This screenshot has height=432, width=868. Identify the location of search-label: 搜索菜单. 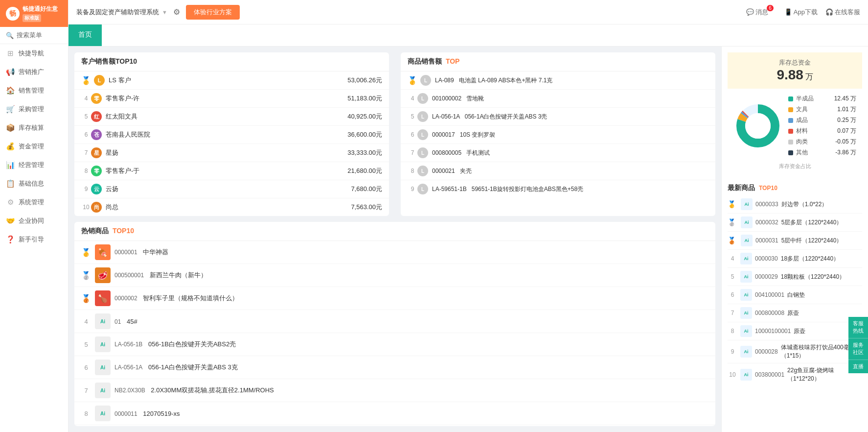
(29, 35).